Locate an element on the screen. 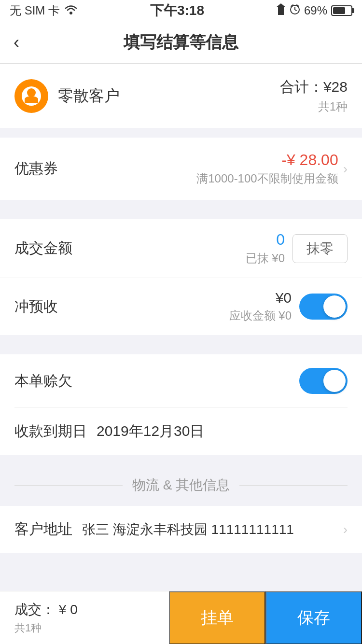 This screenshot has width=362, height=644. battery-icon is located at coordinates (342, 11).